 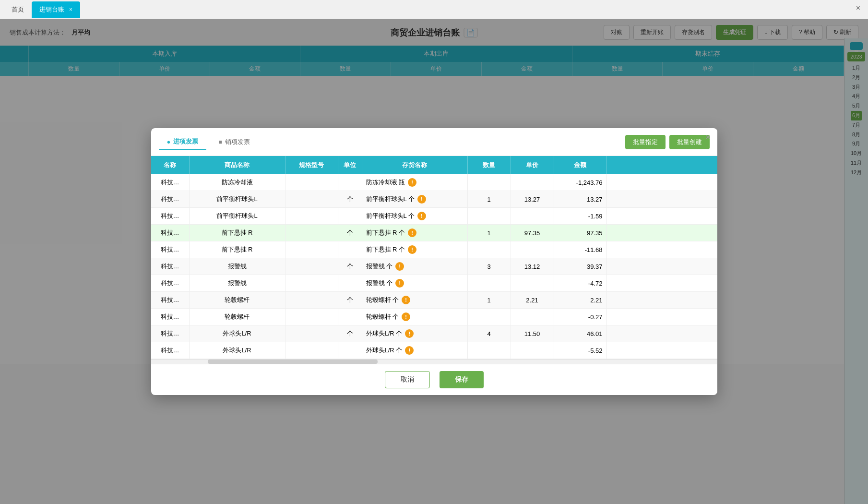 I want to click on table-row: 科技…前下悬挂 R前下悬挂 R 个!-11.68, so click(x=434, y=250).